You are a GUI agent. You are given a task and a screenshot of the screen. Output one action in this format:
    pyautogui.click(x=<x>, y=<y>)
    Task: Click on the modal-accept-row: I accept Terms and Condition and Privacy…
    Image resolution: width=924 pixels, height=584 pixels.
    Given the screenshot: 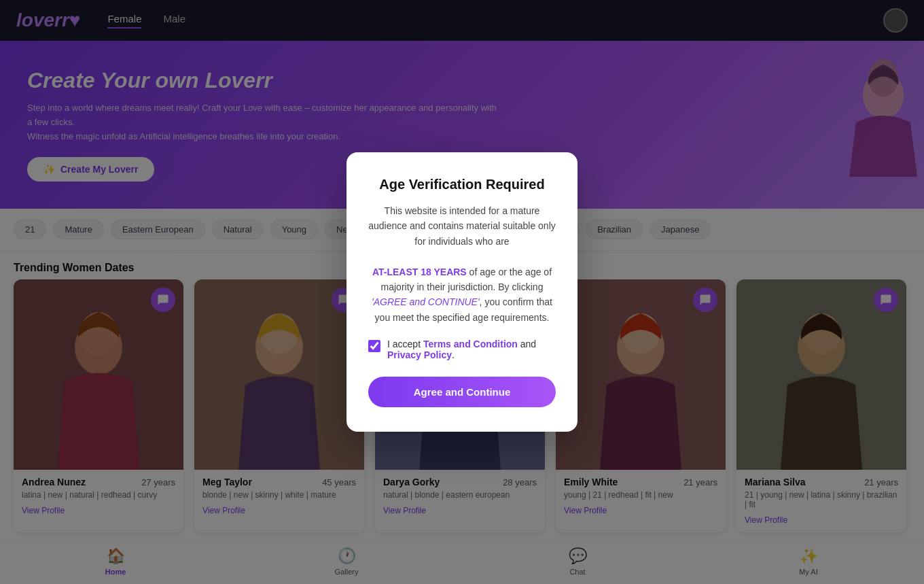 What is the action you would take?
    pyautogui.click(x=462, y=349)
    